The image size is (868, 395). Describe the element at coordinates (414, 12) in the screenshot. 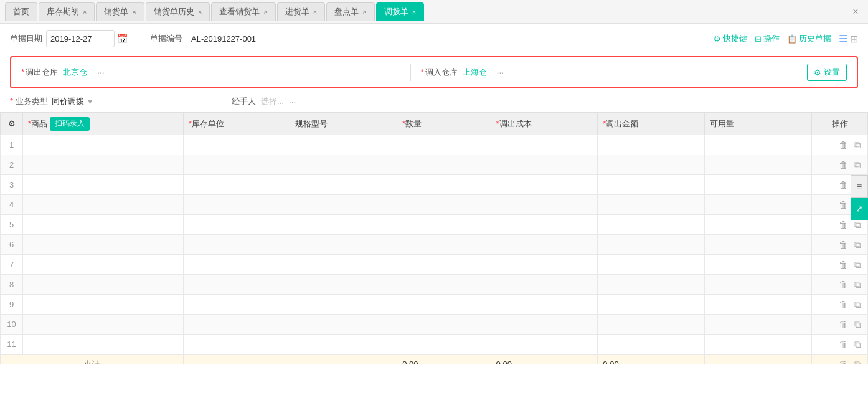

I see `tab-close-transfer: ×` at that location.